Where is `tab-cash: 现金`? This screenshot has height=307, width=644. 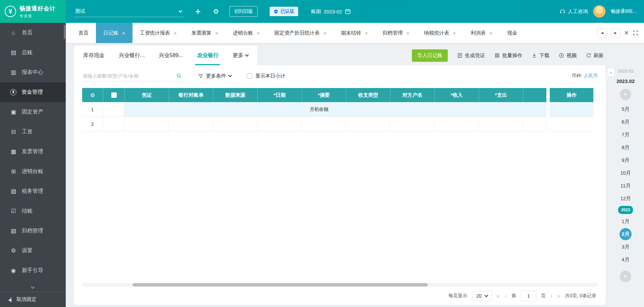 tab-cash: 现金 is located at coordinates (512, 33).